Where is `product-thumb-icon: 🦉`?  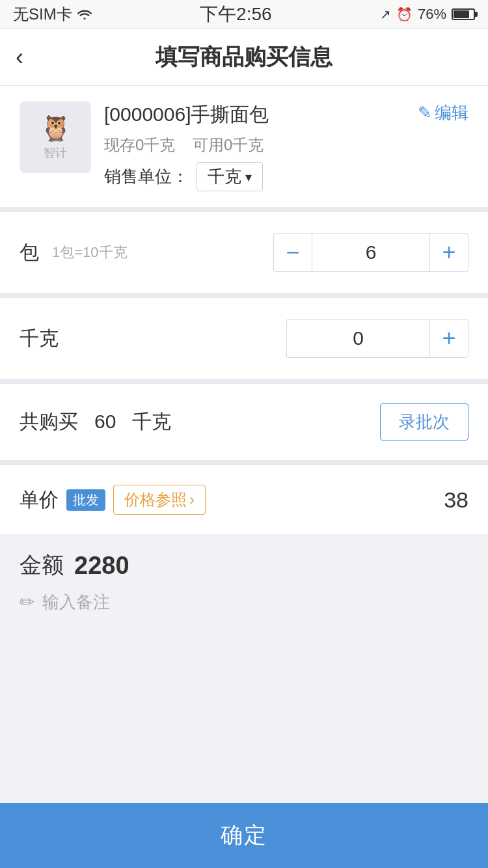 product-thumb-icon: 🦉 is located at coordinates (56, 128).